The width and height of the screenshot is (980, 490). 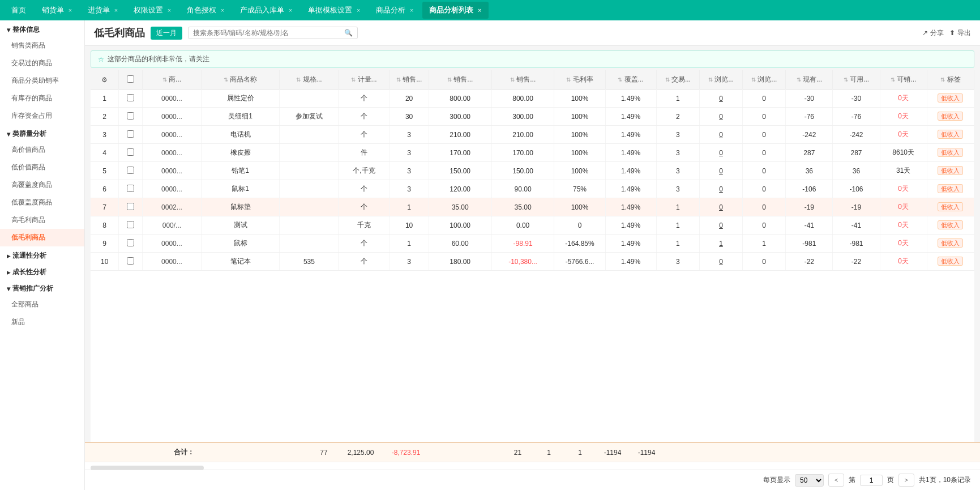 What do you see at coordinates (104, 80) in the screenshot?
I see `settings-icon: ⚙` at bounding box center [104, 80].